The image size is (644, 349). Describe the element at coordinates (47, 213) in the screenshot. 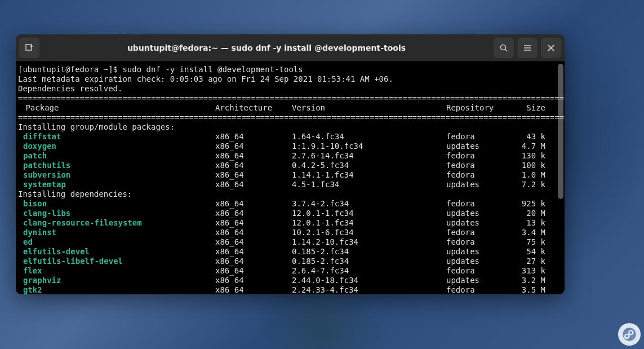

I see `pkg-name: clang-libs` at that location.